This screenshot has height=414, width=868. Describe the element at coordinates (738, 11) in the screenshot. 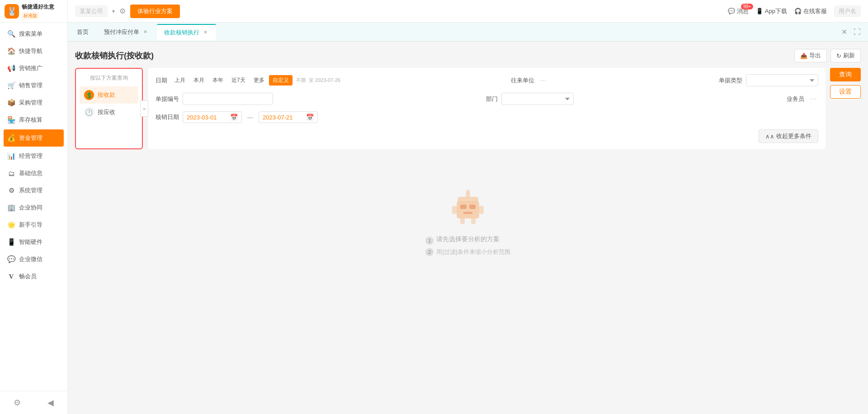

I see `message-btn: 💬 消息 99+` at that location.